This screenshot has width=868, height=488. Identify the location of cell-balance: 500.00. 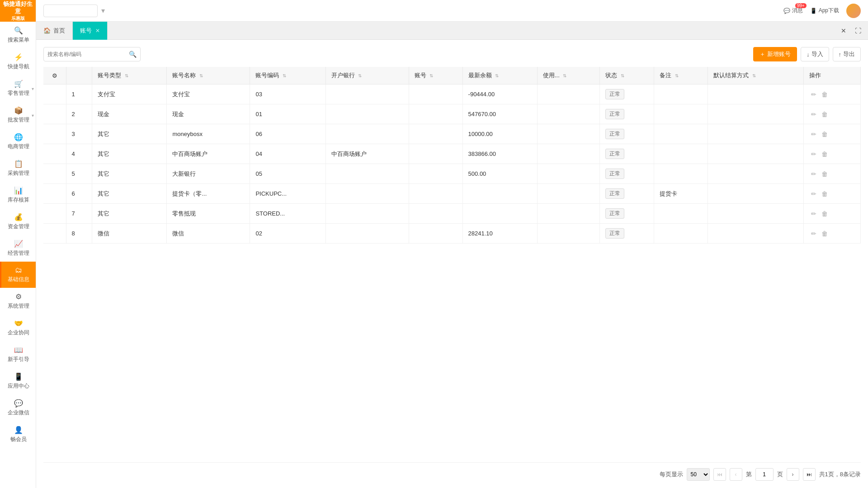
(500, 174).